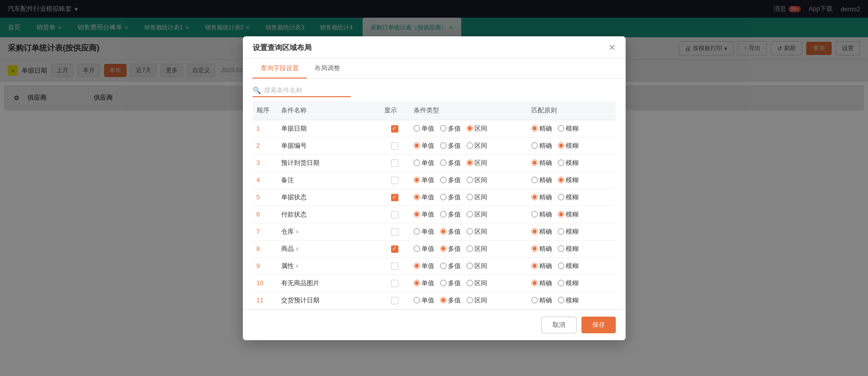  I want to click on th-type: 条件类型, so click(469, 108).